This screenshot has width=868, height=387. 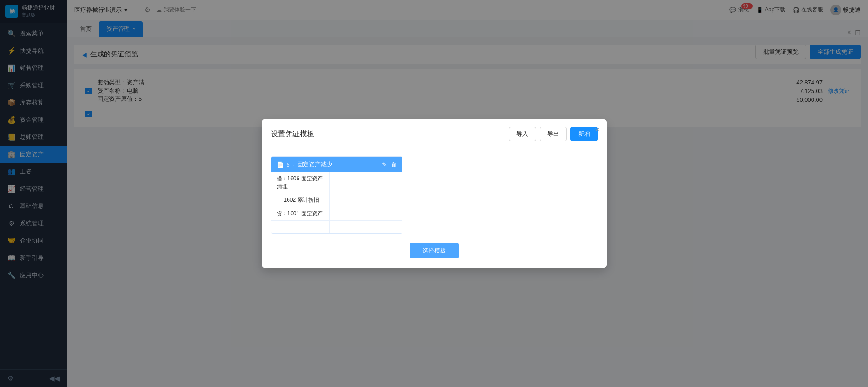 I want to click on template-id: 5, so click(x=288, y=164).